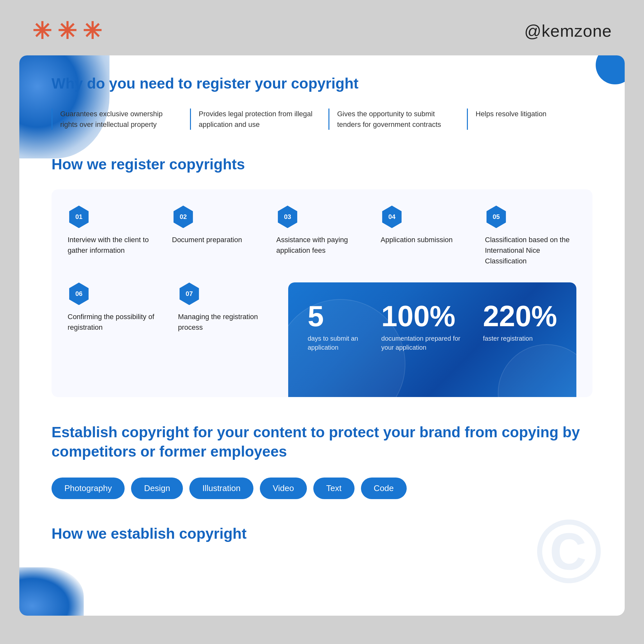  What do you see at coordinates (114, 119) in the screenshot?
I see `benefit-1: Guarantees exclusive ownership rights ov…` at bounding box center [114, 119].